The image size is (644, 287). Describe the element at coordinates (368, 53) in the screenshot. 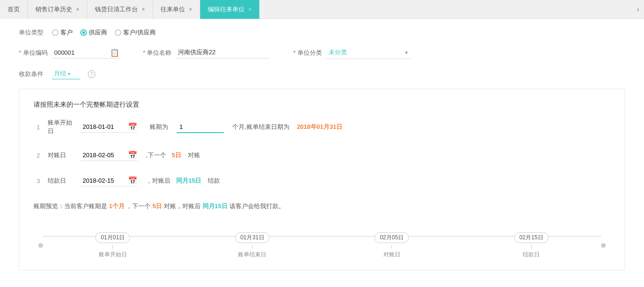

I see `unit-category-dropdown: 未分类 ▾` at that location.